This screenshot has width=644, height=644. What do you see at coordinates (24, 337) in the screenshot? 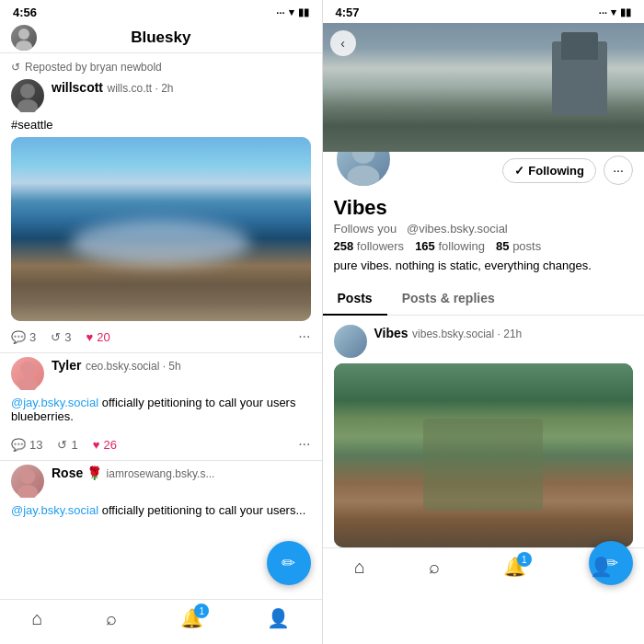
I see `reply-action: 💬 3` at bounding box center [24, 337].